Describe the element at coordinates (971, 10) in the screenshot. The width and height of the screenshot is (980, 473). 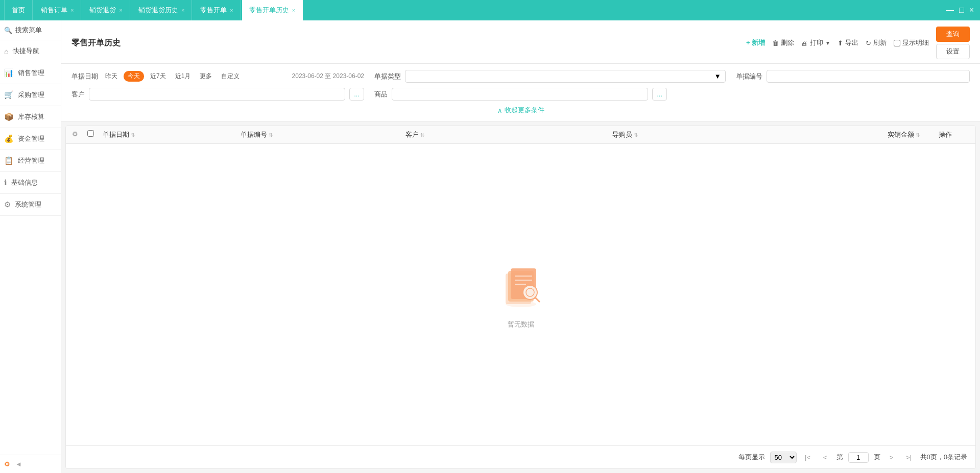
I see `close-button: ×` at that location.